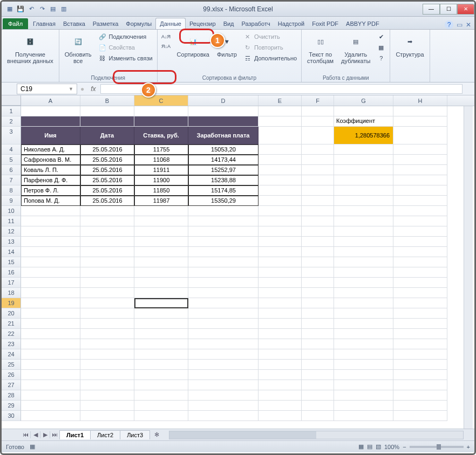 The image size is (476, 455). Describe the element at coordinates (404, 447) in the screenshot. I see `zoom-out-icon: −` at that location.